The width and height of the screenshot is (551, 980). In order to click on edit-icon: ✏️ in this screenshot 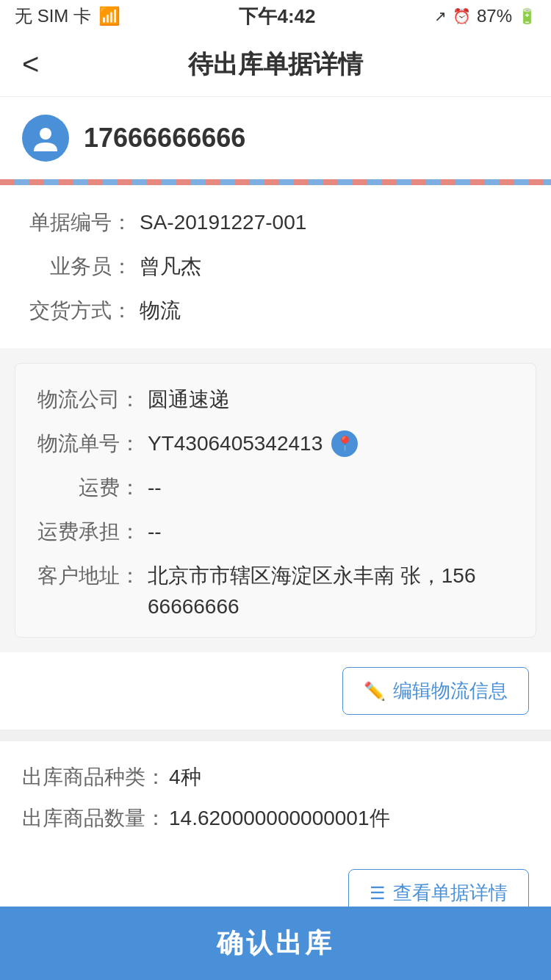, I will do `click(375, 691)`.